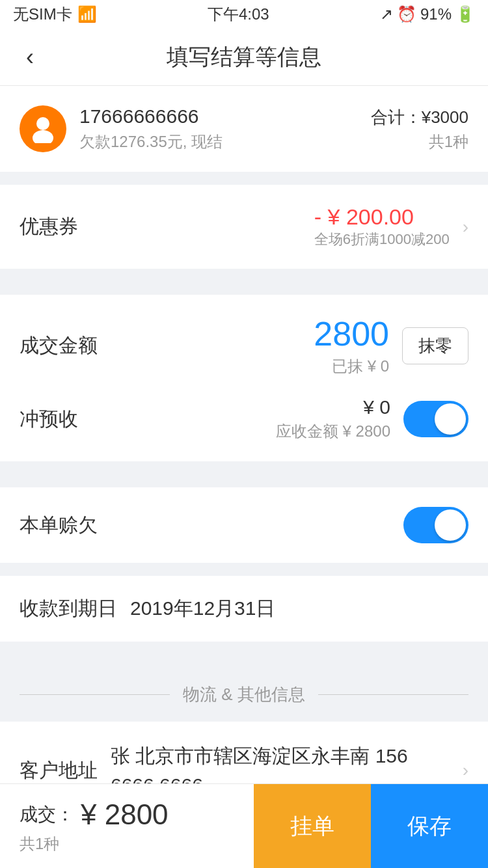 Image resolution: width=488 pixels, height=868 pixels. I want to click on logistics-text: 物流 & 其他信息, so click(244, 695).